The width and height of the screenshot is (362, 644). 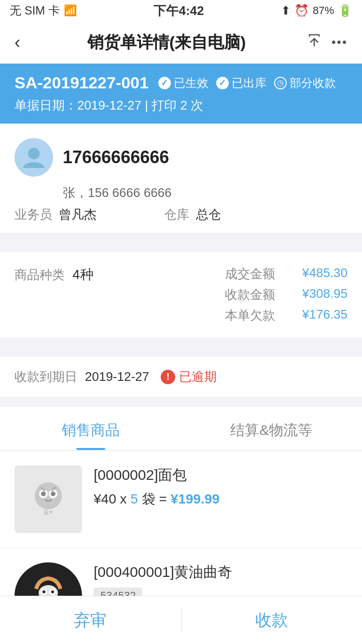 I want to click on wifi-icon: 📶, so click(x=70, y=11).